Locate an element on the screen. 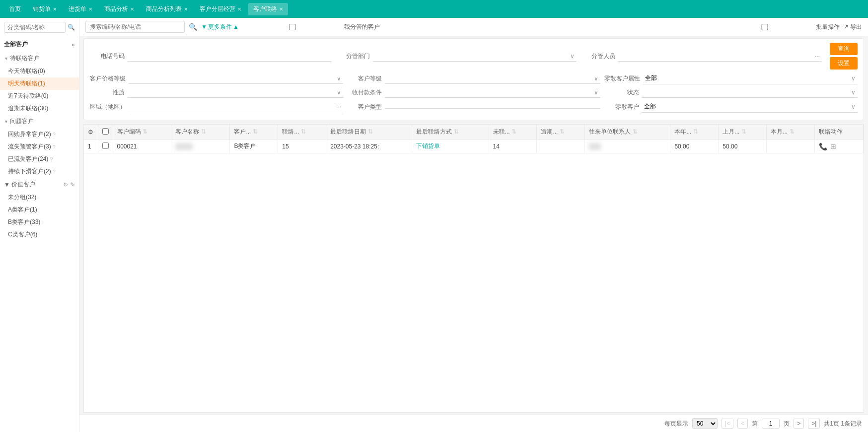 Image resolution: width=868 pixels, height=432 pixels. sidebar-search-input is located at coordinates (35, 27).